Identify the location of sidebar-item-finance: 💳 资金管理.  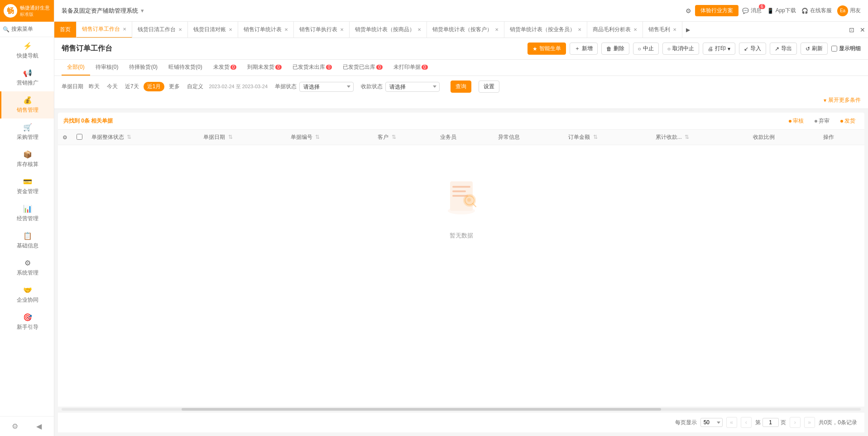
(27, 186).